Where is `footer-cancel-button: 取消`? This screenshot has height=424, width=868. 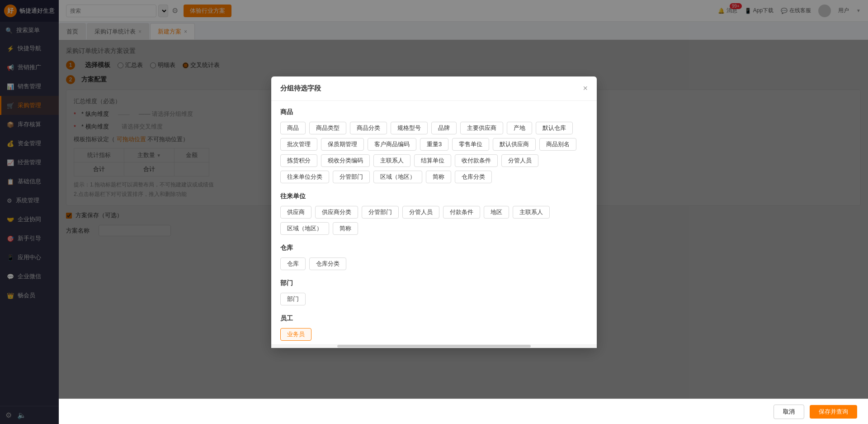
footer-cancel-button: 取消 is located at coordinates (789, 412).